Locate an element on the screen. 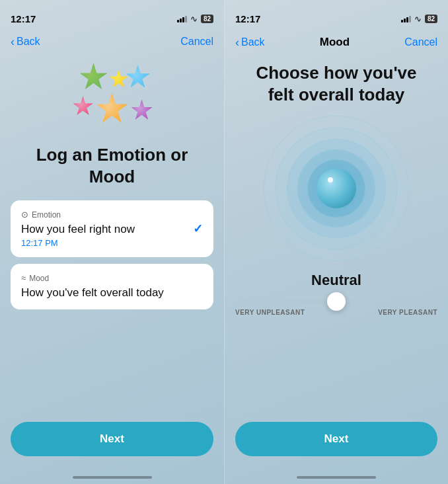 The width and height of the screenshot is (448, 484). mood-slider-max-label: VERY PLEASANT is located at coordinates (408, 312).